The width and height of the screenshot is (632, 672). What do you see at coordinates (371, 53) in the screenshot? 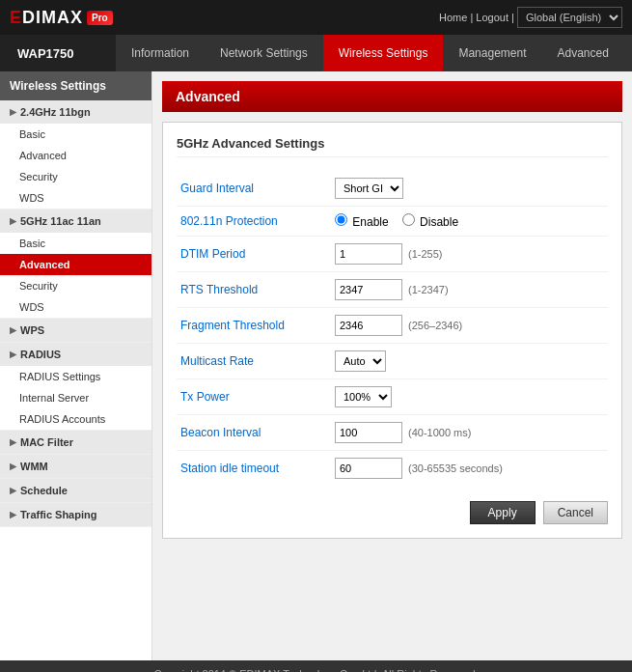
I see `nav-items: Information Network Settings Wireless Se…` at bounding box center [371, 53].